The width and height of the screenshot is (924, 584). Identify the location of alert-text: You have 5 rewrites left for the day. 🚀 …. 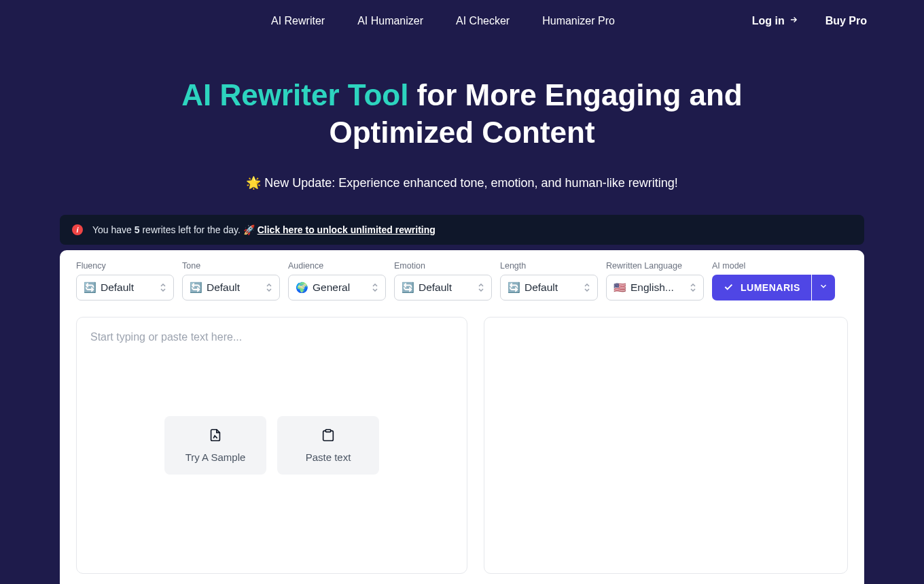
(264, 230).